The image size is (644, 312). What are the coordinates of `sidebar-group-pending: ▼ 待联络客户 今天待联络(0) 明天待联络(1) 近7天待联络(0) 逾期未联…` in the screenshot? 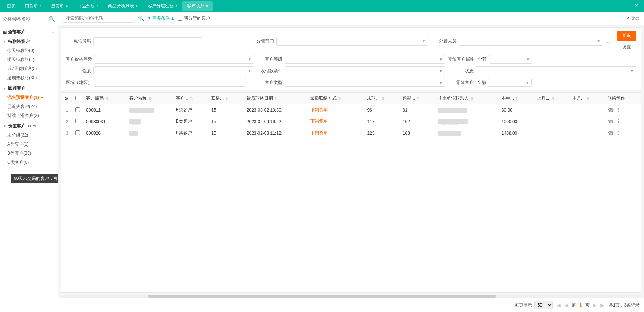 It's located at (29, 60).